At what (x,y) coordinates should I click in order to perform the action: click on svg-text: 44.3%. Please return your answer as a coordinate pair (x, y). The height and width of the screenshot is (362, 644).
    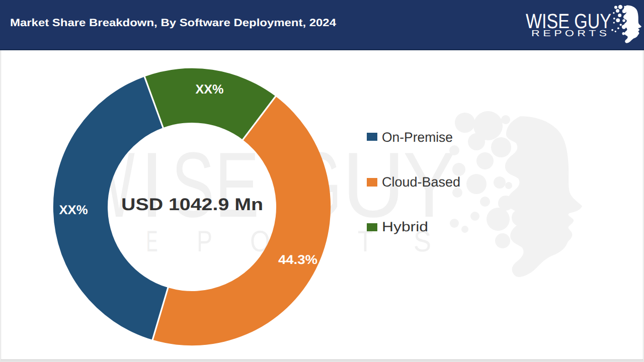
    Looking at the image, I should click on (298, 260).